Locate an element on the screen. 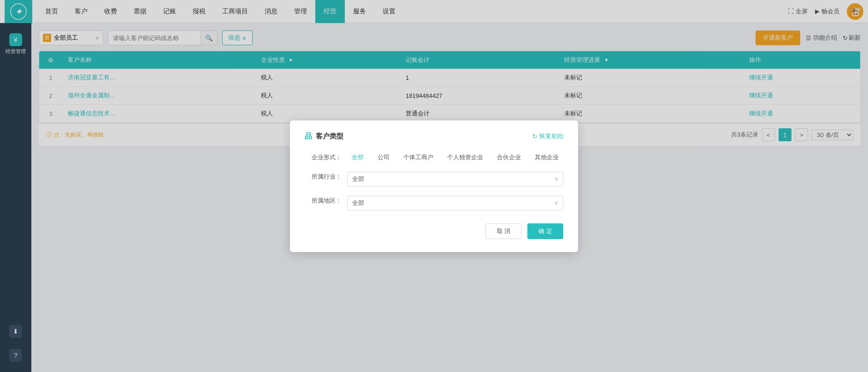  dialog-footer: 取 消 确 定 is located at coordinates (434, 231).